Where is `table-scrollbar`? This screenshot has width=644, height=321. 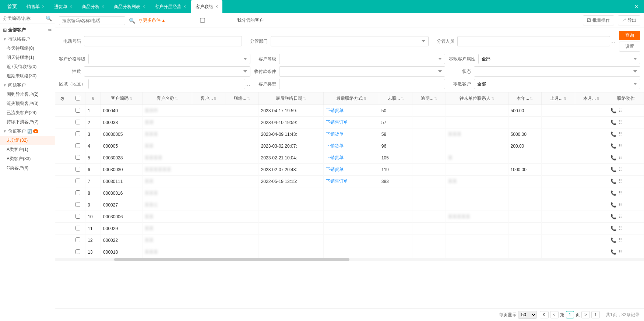 table-scrollbar is located at coordinates (350, 260).